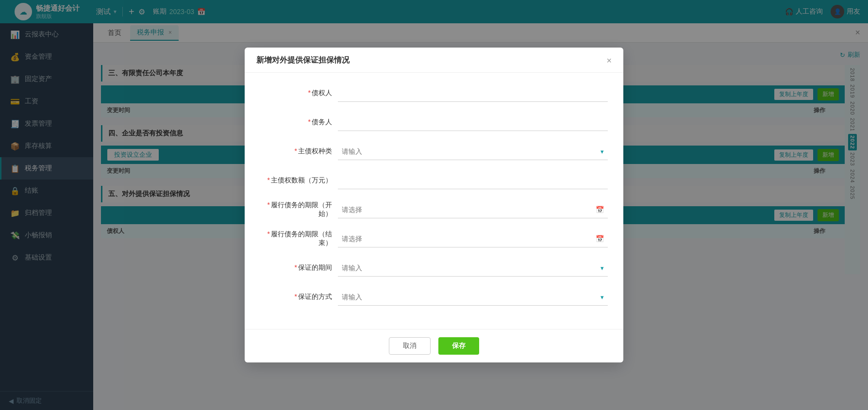 This screenshot has height=410, width=868. Describe the element at coordinates (434, 210) in the screenshot. I see `form-field-perform-start: *履行债务的期限（开始） 📅` at that location.